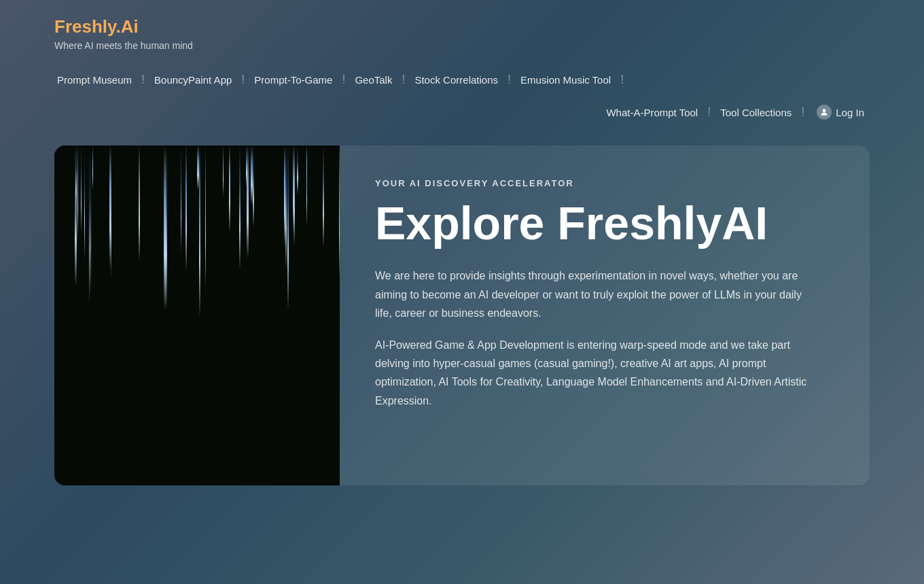 Image resolution: width=924 pixels, height=584 pixels. Describe the element at coordinates (462, 115) in the screenshot. I see `nav-row-2: What-A-Prompt Tool ! Tool Collections ! …` at that location.